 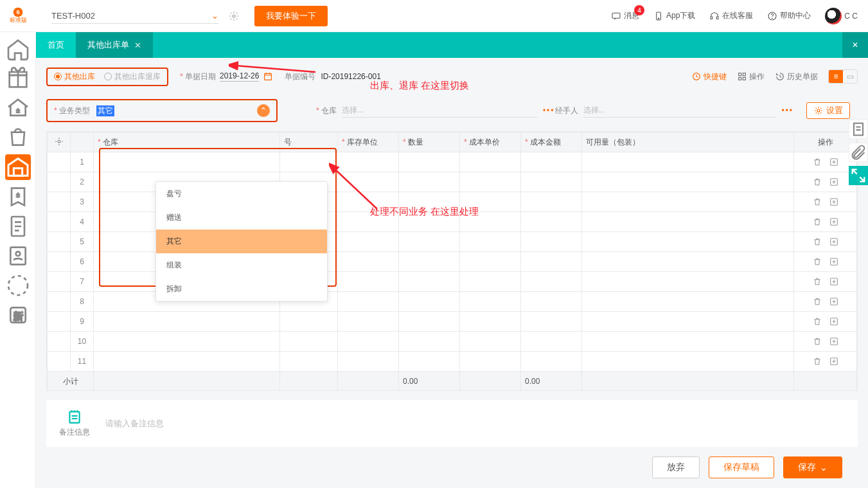 What do you see at coordinates (452, 45) in the screenshot?
I see `tab-bar: 首页 其他出库单 ✕ ✕` at bounding box center [452, 45].